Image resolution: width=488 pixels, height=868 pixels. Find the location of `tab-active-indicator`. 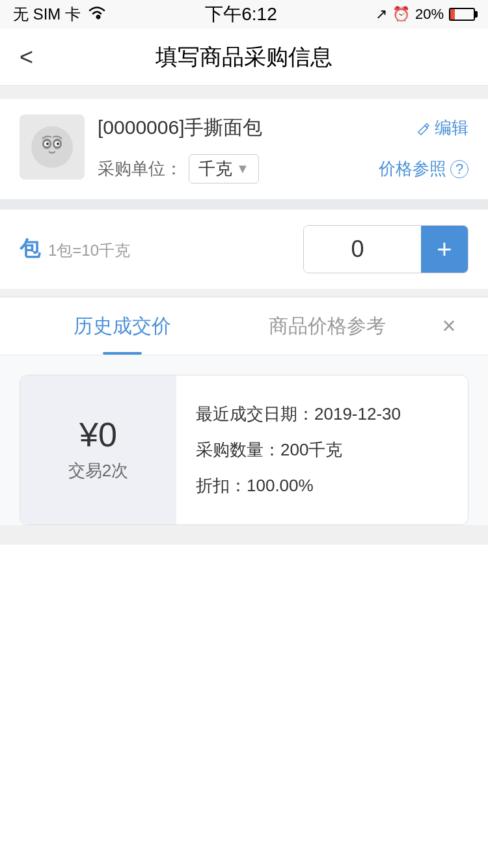

tab-active-indicator is located at coordinates (122, 353).